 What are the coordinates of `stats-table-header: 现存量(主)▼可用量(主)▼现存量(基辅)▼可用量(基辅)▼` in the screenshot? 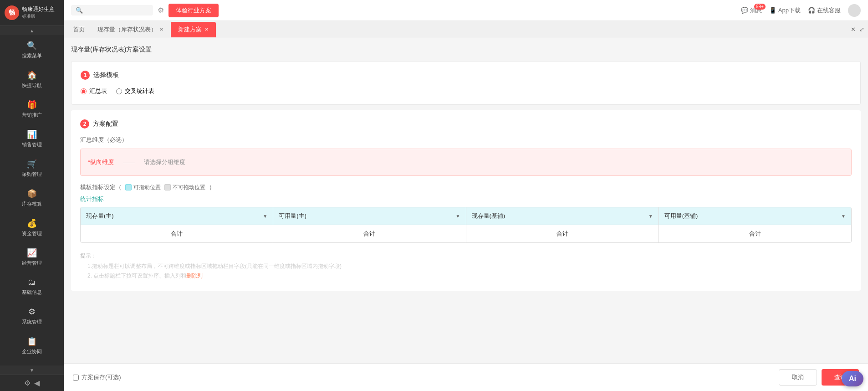 It's located at (466, 216).